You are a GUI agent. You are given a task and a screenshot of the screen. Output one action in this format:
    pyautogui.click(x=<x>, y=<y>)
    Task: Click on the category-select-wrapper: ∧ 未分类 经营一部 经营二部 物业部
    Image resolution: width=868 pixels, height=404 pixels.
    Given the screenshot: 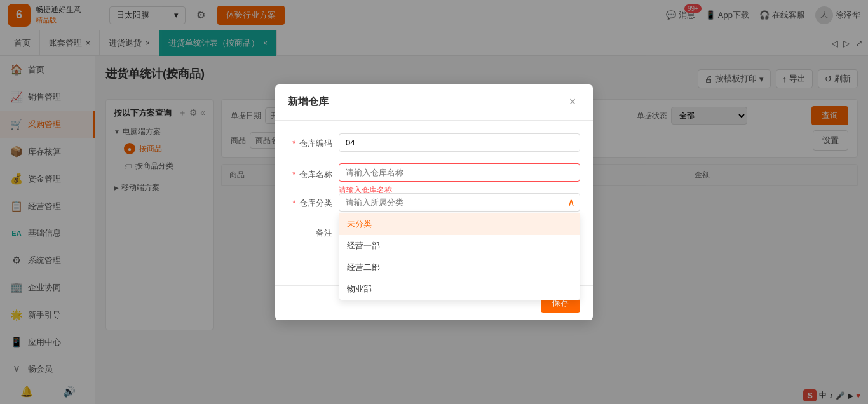 What is the action you would take?
    pyautogui.click(x=459, y=202)
    